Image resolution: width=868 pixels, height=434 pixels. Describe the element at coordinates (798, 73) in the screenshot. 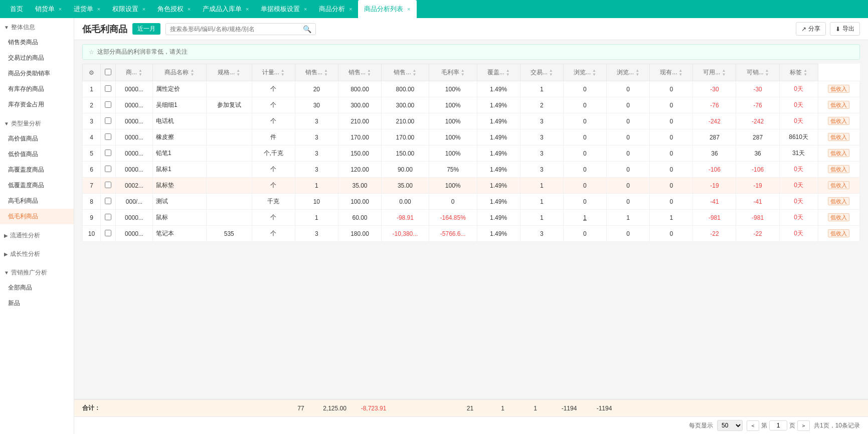

I see `col-tag: 标签▲▼` at that location.